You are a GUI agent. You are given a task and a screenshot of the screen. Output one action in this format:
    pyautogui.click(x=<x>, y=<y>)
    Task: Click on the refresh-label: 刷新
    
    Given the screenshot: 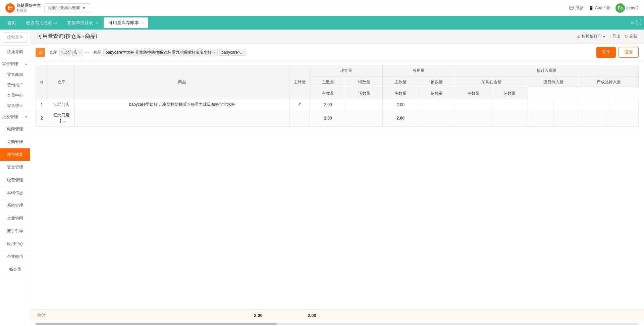 What is the action you would take?
    pyautogui.click(x=633, y=36)
    